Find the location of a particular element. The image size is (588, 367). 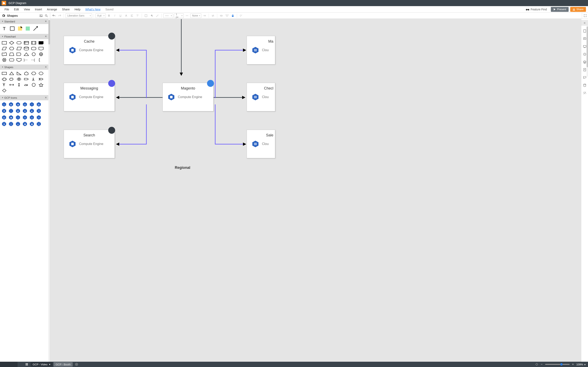

bold-button: B is located at coordinates (109, 16).